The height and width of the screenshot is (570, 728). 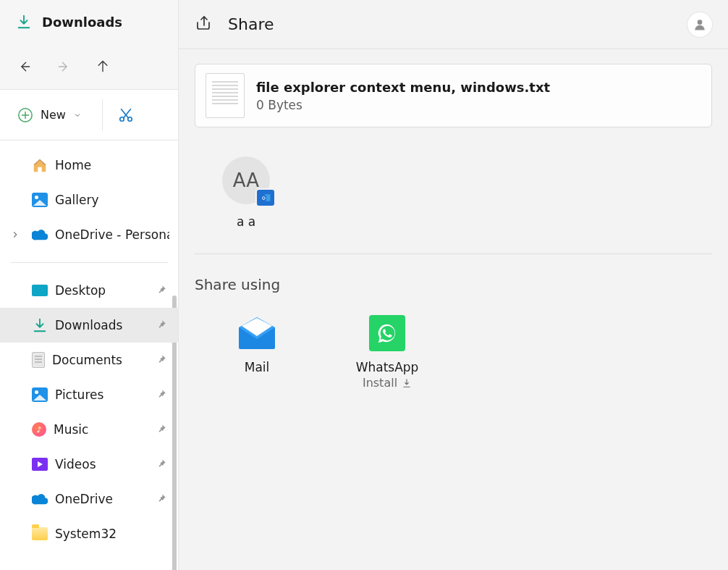 I want to click on arrow-right-icon, so click(x=64, y=67).